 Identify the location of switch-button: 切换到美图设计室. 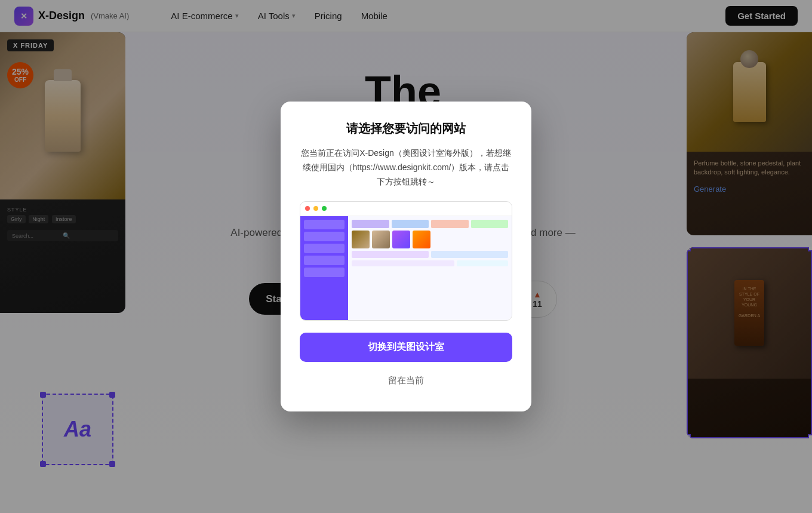
(406, 348).